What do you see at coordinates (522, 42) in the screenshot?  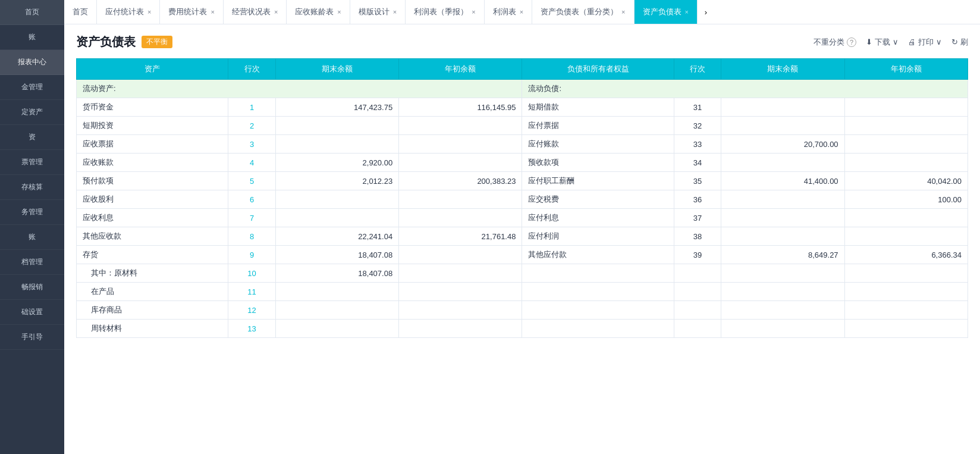 I see `page-header: 资产负债表 不平衡 不重分类 ? ⬇ 下载 ∨ 🖨 打印 ∨` at bounding box center [522, 42].